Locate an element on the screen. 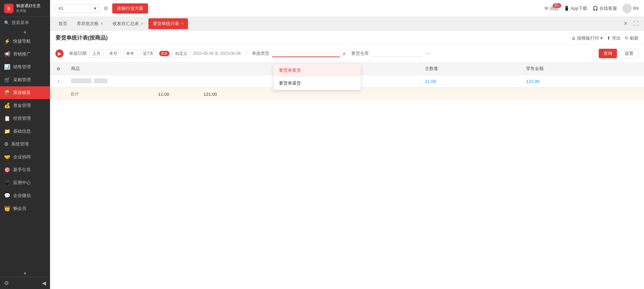  message-icon: ✉ is located at coordinates (546, 8).